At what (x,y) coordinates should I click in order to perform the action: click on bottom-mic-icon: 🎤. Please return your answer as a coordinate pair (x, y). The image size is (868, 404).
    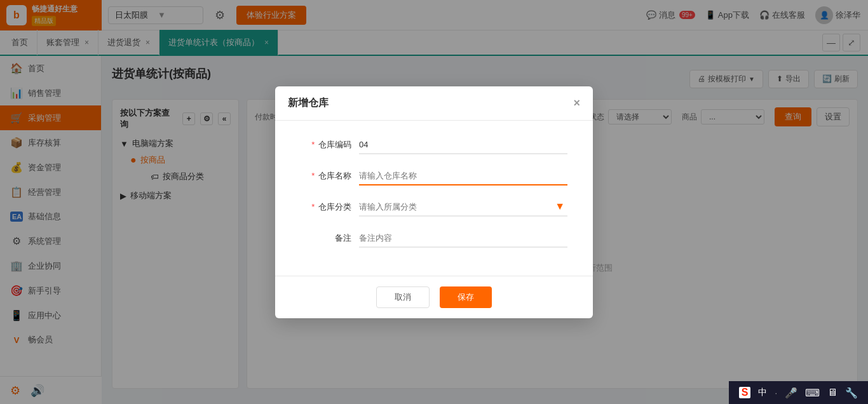
    Looking at the image, I should click on (791, 393).